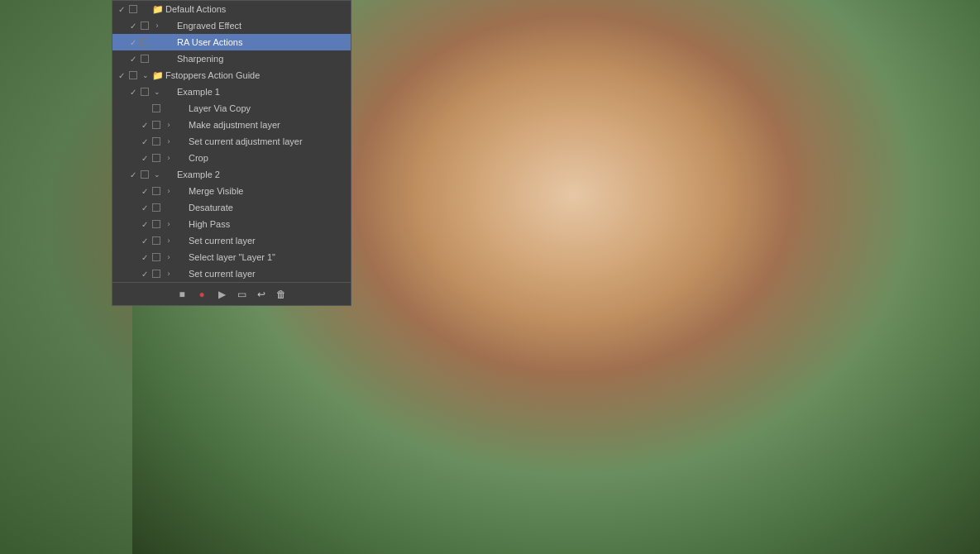  What do you see at coordinates (268, 257) in the screenshot?
I see `action-label: Select layer "Layer 1"` at bounding box center [268, 257].